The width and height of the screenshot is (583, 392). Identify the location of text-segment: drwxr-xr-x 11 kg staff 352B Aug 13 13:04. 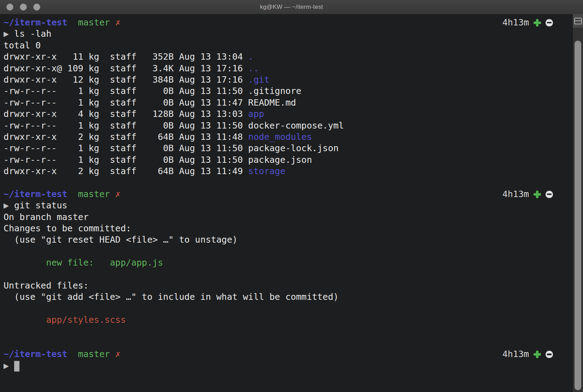
(126, 57).